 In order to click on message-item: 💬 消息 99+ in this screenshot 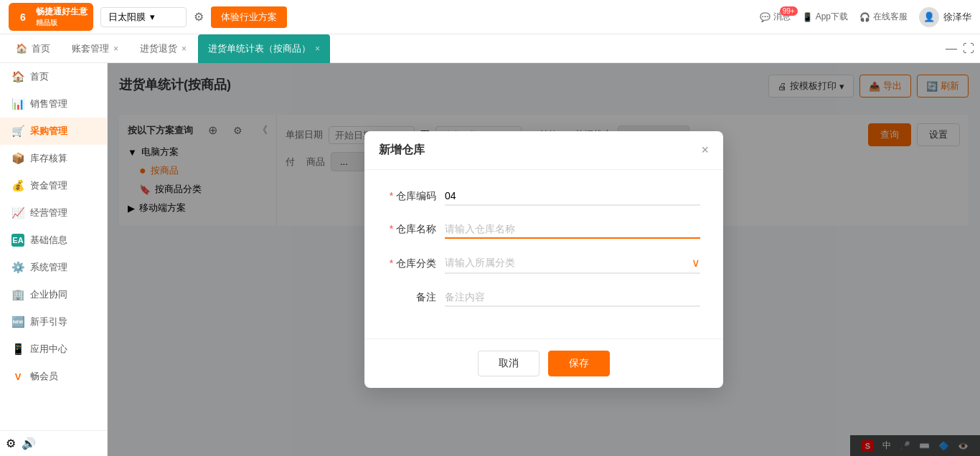, I will do `click(775, 17)`.